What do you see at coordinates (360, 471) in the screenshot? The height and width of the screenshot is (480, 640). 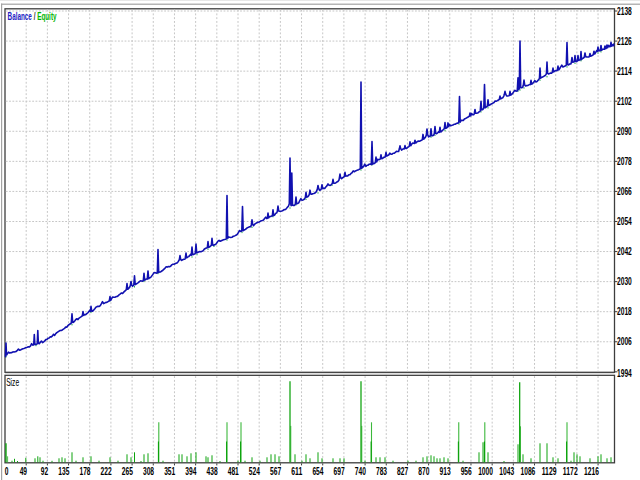 I see `svg-text: 740` at bounding box center [360, 471].